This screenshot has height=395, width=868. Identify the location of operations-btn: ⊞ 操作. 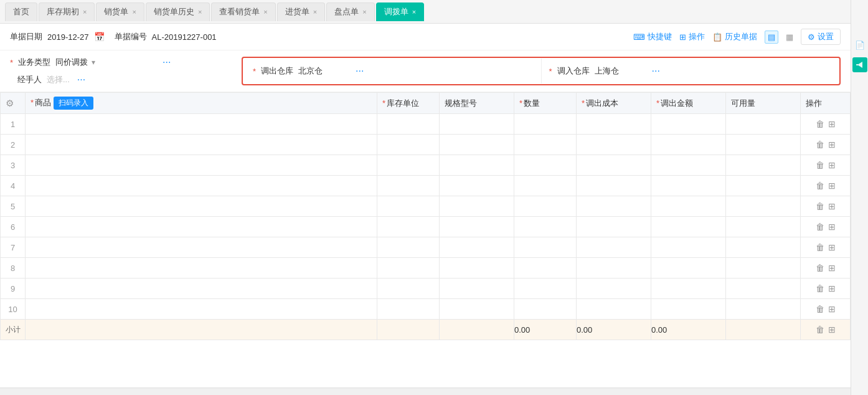
(692, 37).